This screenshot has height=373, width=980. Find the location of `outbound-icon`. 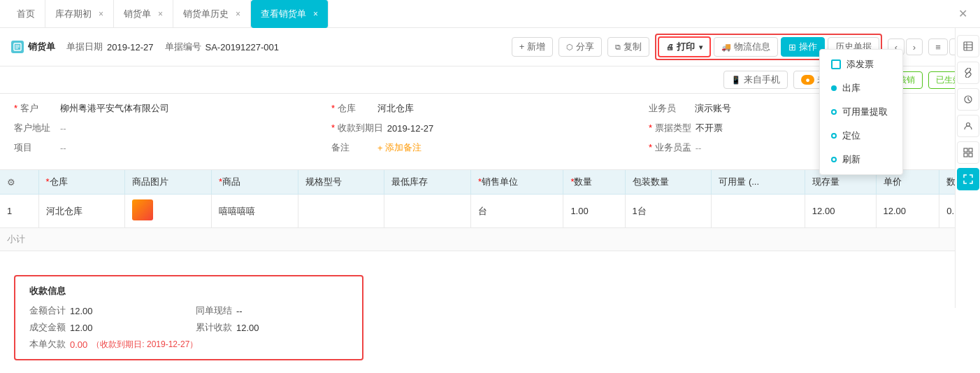

outbound-icon is located at coordinates (834, 88).